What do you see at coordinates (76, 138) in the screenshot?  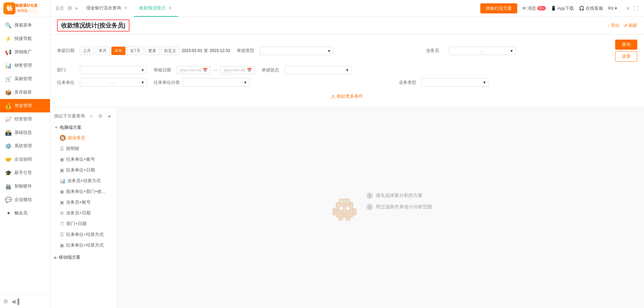 I see `scheme-item-label-salesperson: 按业务员` at bounding box center [76, 138].